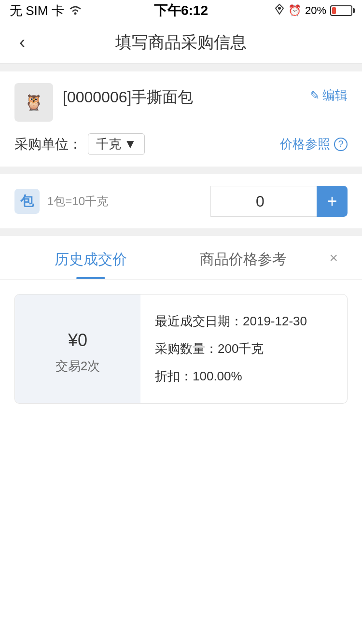 This screenshot has width=362, height=644. I want to click on recent-date-label: 最近成交日期：, so click(199, 321).